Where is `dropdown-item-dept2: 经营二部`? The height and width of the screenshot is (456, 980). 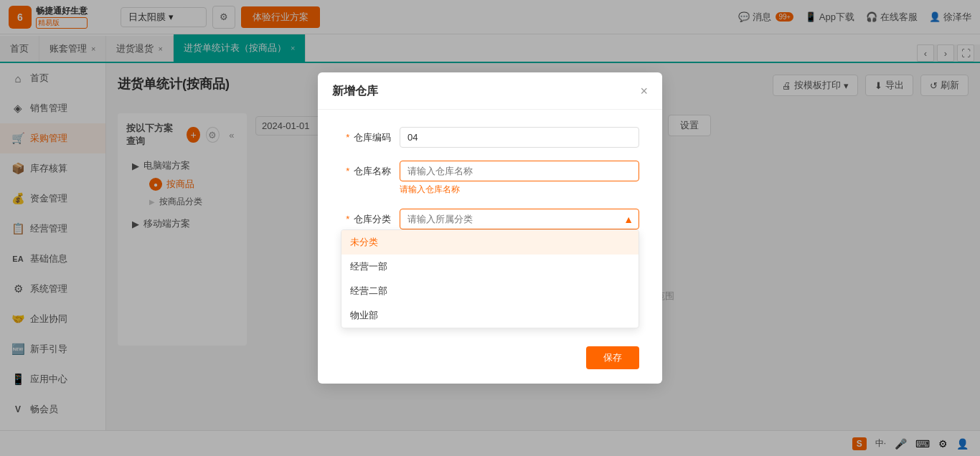 dropdown-item-dept2: 经营二部 is located at coordinates (490, 291).